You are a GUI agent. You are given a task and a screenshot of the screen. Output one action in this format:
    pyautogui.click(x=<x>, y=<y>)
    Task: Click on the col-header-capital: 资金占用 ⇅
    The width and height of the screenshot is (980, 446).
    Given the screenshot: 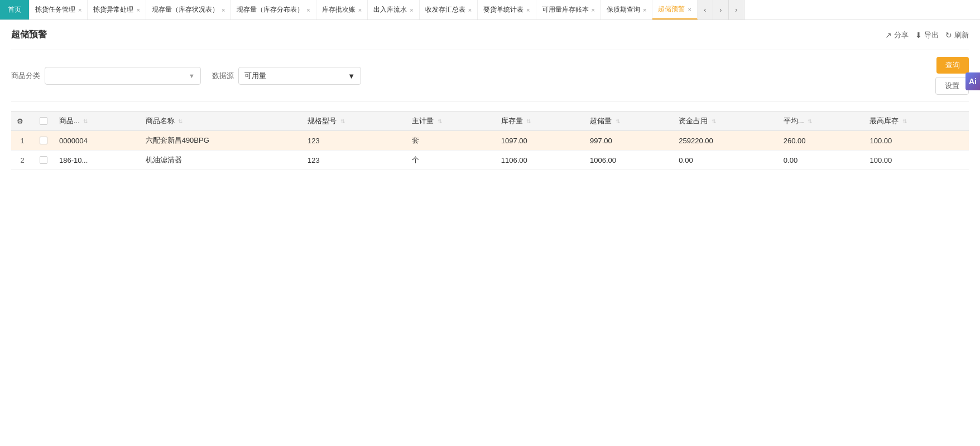 What is the action you would take?
    pyautogui.click(x=726, y=122)
    